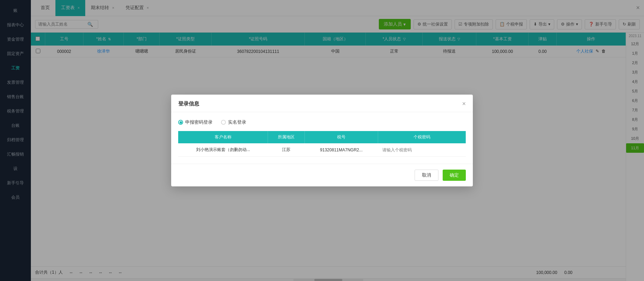 This screenshot has height=281, width=644. I want to click on tax-no-cell: 91320811MA7NGR2..., so click(342, 150).